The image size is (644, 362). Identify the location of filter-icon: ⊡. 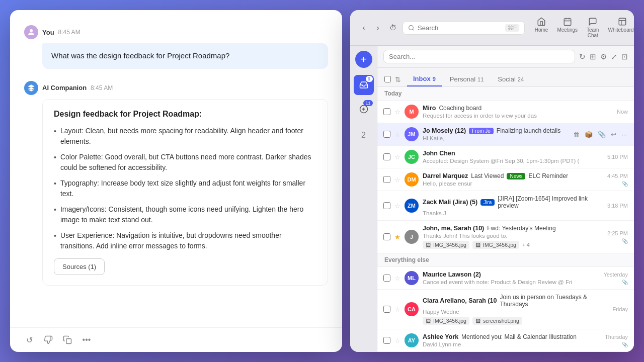
(625, 57).